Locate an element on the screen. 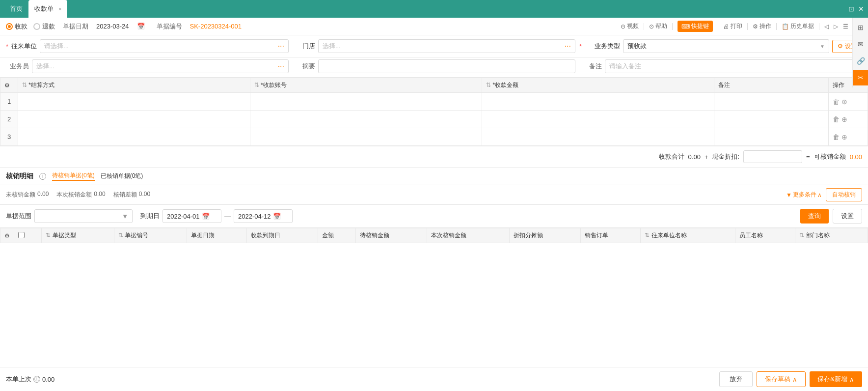 The width and height of the screenshot is (868, 391). toolbar-help: ⊙ 帮助 is located at coordinates (658, 27).